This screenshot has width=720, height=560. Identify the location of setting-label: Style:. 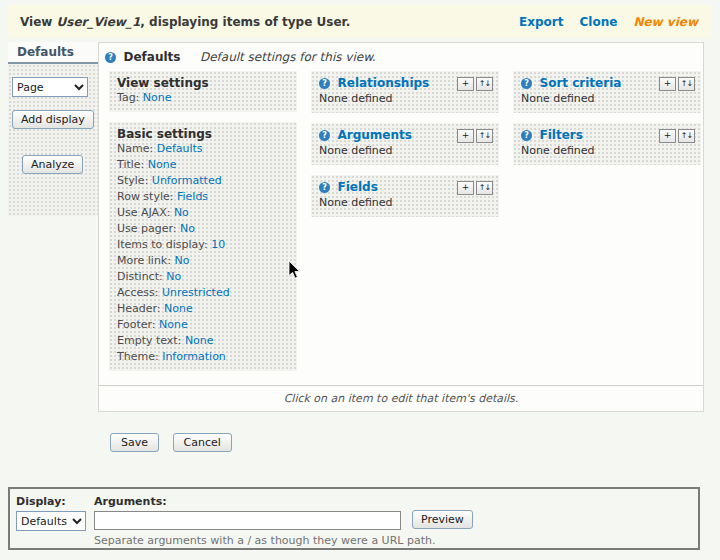
(132, 180).